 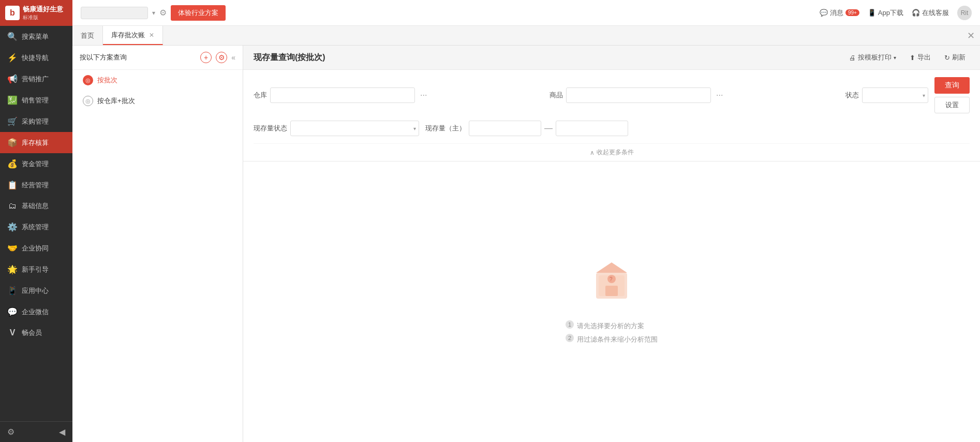 I want to click on online-service-label: 在线客服, so click(x=936, y=13).